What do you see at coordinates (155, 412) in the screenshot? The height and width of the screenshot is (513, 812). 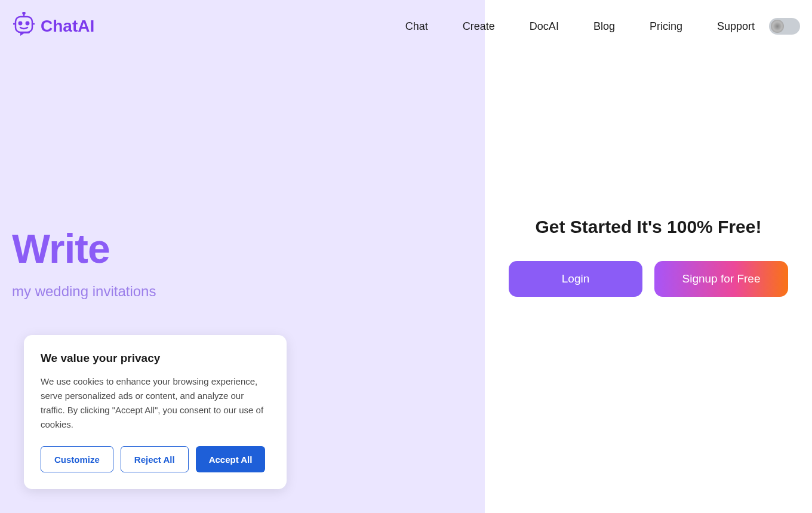 I see `cookie-banner: We value your privacy We use cookies to …` at bounding box center [155, 412].